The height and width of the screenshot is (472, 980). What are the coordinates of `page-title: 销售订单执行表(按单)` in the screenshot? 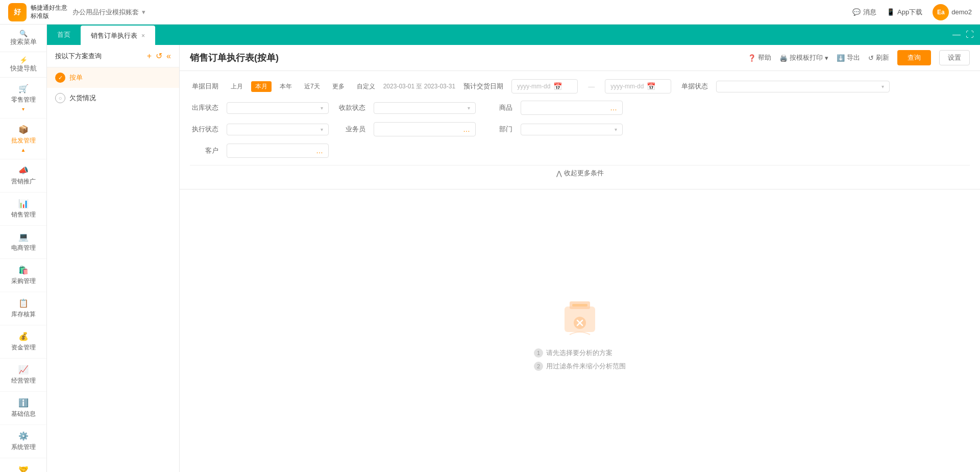 It's located at (234, 58).